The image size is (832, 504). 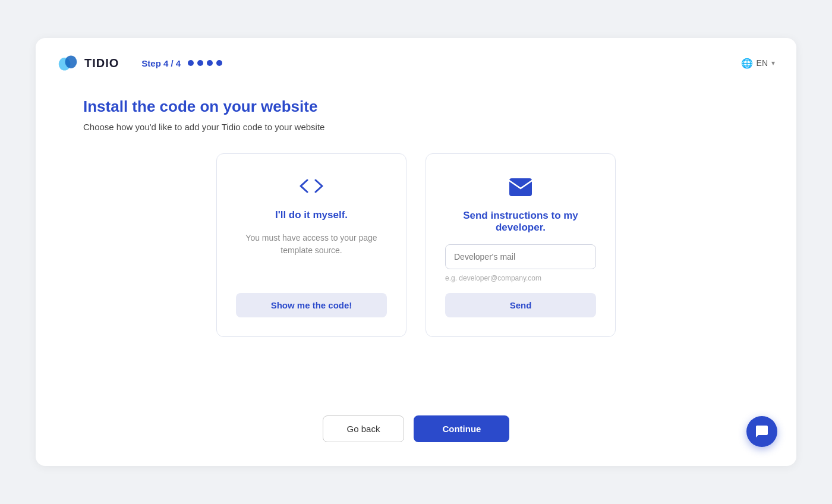 What do you see at coordinates (773, 63) in the screenshot?
I see `chevron-down-icon: ▾` at bounding box center [773, 63].